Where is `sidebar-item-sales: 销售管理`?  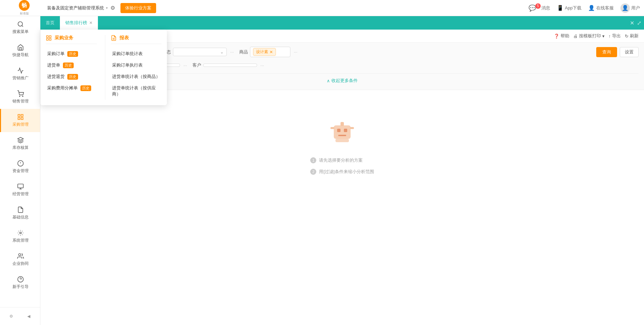 sidebar-item-sales: 销售管理 is located at coordinates (20, 97).